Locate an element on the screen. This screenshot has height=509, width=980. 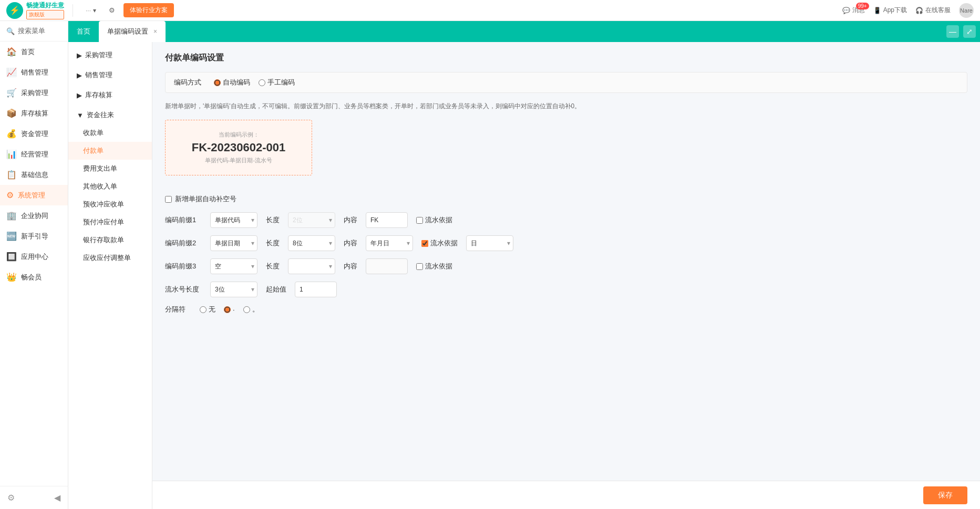
manual-encode-radio is located at coordinates (262, 83).